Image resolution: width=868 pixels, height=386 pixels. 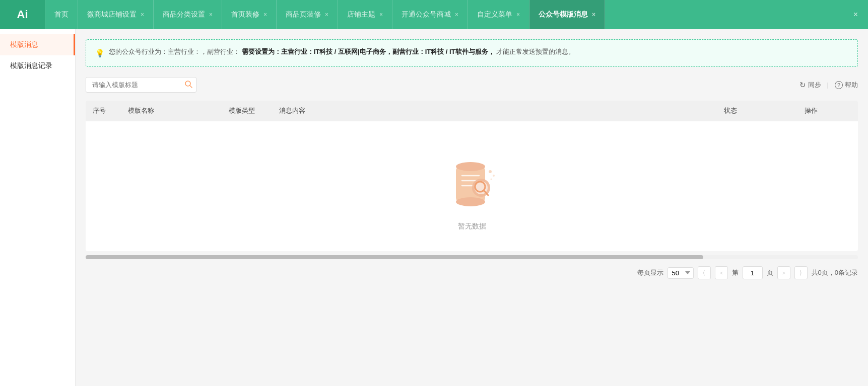 I want to click on total-info: 共0页，0条记录, so click(x=835, y=273).